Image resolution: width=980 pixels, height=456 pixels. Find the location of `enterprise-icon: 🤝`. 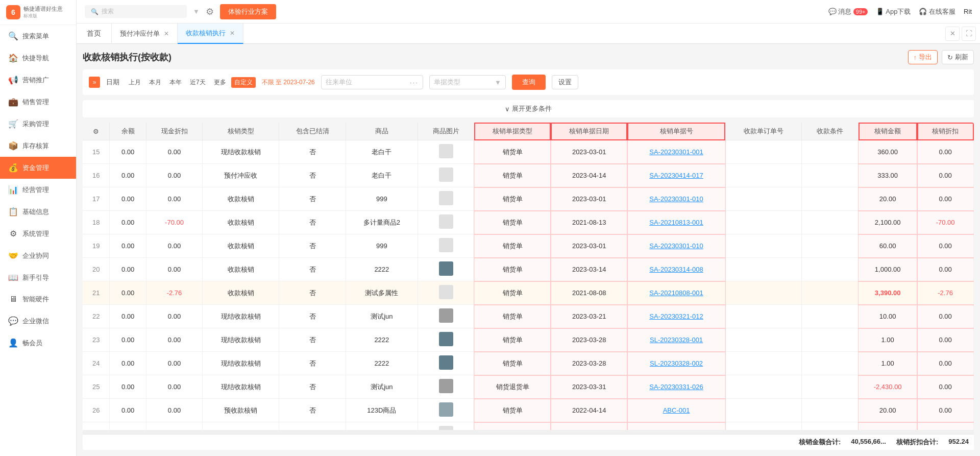

enterprise-icon: 🤝 is located at coordinates (13, 255).